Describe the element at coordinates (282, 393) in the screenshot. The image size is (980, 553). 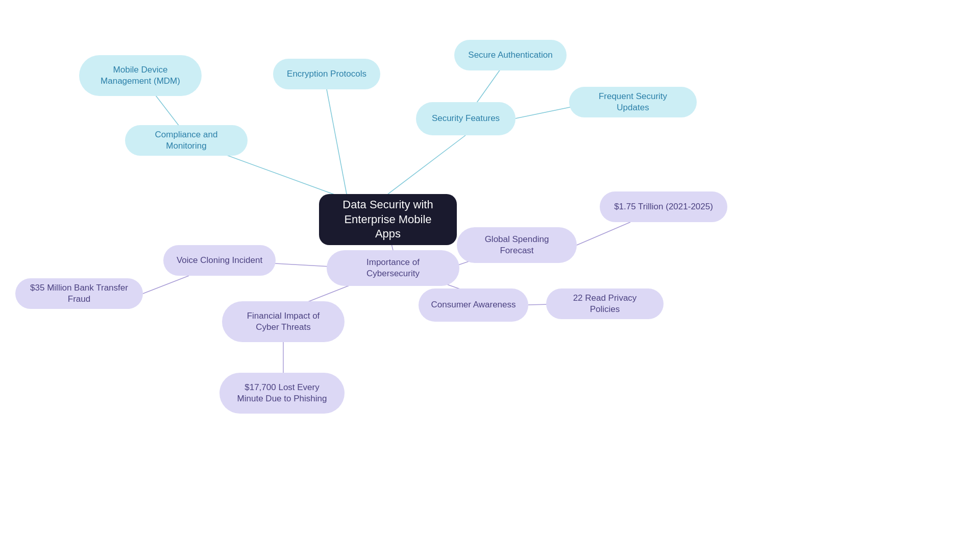
I see `phishing-node: $17,700 Lost Every Minute Due to Phishin…` at that location.